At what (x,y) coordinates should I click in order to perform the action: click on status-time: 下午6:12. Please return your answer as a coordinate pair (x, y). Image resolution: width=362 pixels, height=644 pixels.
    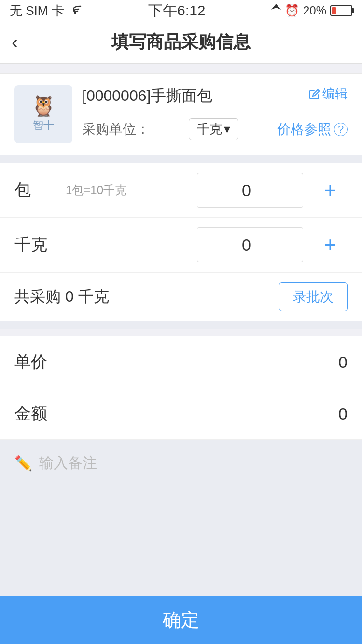
    Looking at the image, I should click on (177, 11).